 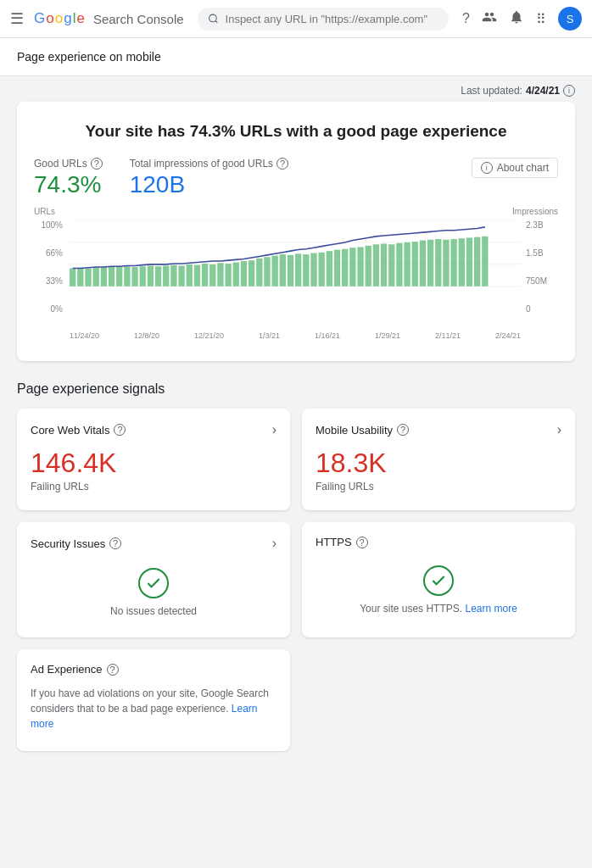 I want to click on help-icon: ?, so click(x=466, y=19).